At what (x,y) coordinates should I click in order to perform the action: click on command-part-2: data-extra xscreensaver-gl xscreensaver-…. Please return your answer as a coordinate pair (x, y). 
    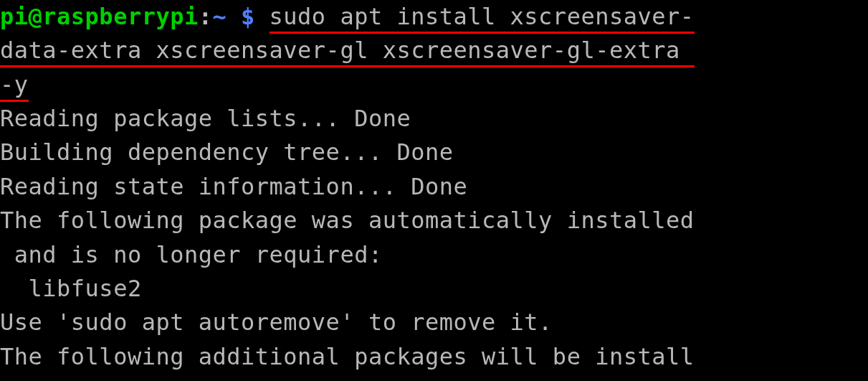
    Looking at the image, I should click on (347, 52).